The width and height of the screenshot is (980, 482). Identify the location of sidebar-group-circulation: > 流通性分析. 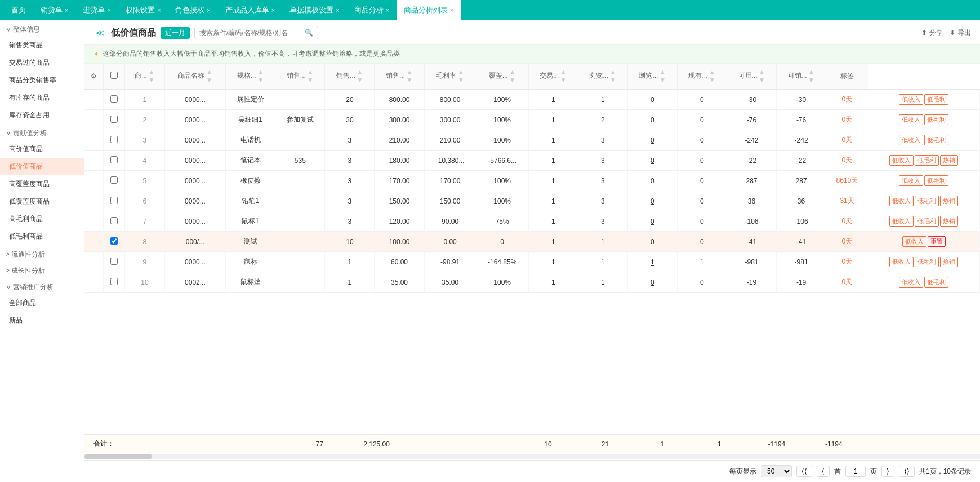
(42, 254).